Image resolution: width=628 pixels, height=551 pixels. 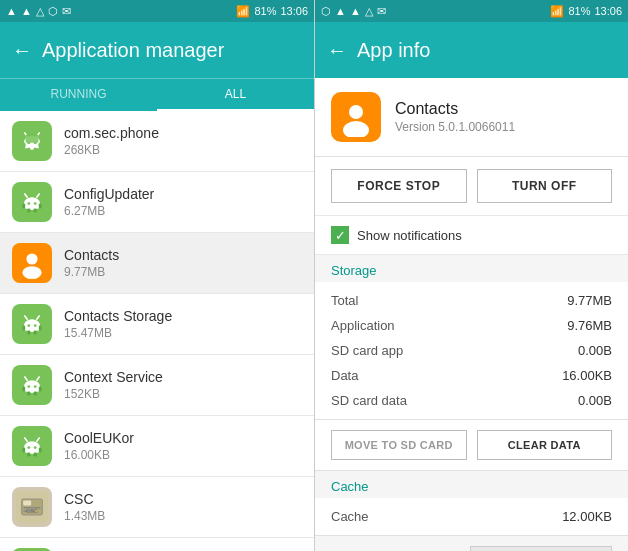 What do you see at coordinates (472, 236) in the screenshot?
I see `notifications-row: ✓ Show notifications` at bounding box center [472, 236].